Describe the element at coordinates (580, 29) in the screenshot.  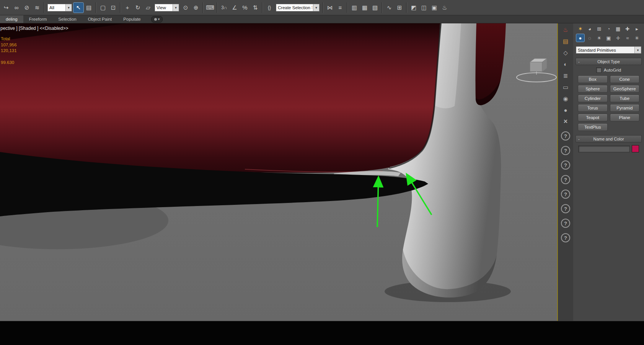
I see `create-tab: ✶` at that location.